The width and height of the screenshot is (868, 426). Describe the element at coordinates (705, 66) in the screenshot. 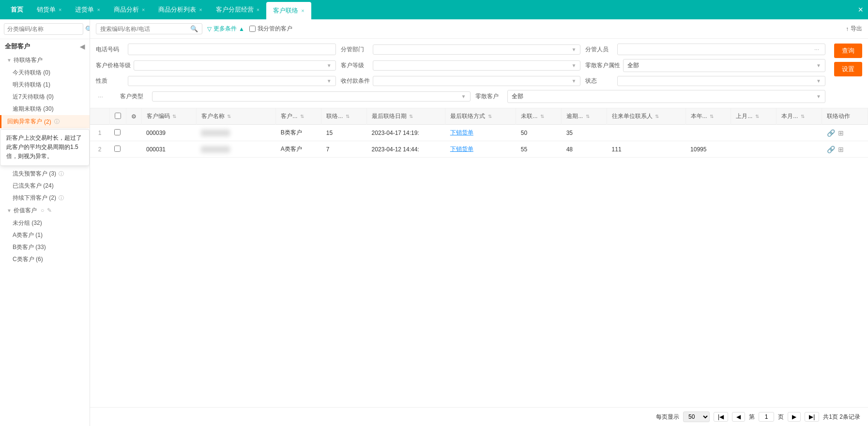

I see `filter-retail-attr: 零散客户属性 全部 ▼` at that location.